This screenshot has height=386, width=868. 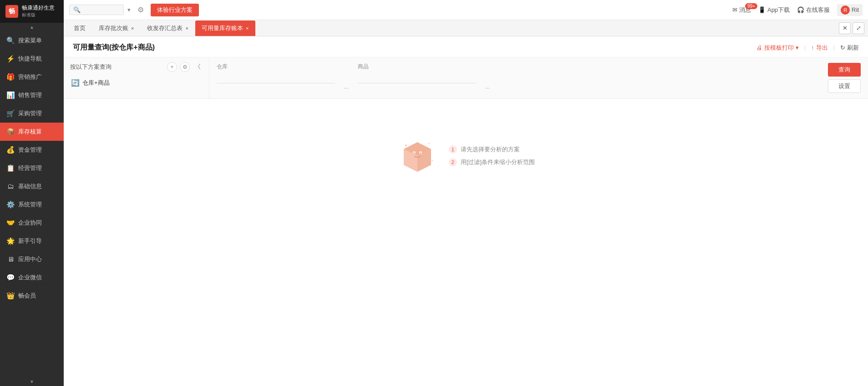 I want to click on message-btn: ✉ 消息 99+, so click(x=742, y=10).